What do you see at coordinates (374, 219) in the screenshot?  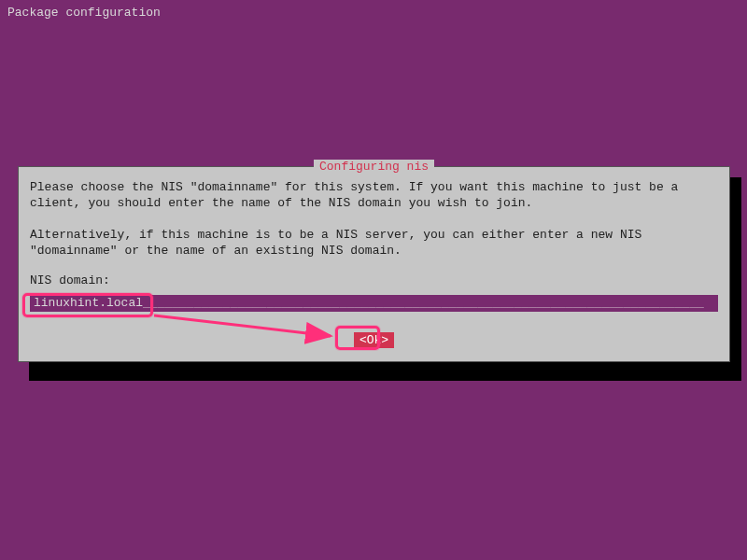 I see `dialog-body-text: Please choose the NIS "domainname" for t…` at bounding box center [374, 219].